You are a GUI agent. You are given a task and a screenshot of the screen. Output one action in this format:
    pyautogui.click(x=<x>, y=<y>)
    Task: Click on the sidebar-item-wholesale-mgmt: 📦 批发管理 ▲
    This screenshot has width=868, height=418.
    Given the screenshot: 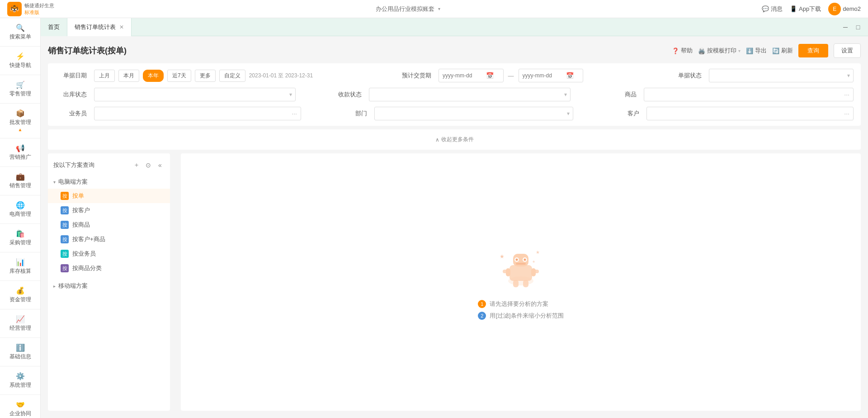 What is the action you would take?
    pyautogui.click(x=20, y=121)
    